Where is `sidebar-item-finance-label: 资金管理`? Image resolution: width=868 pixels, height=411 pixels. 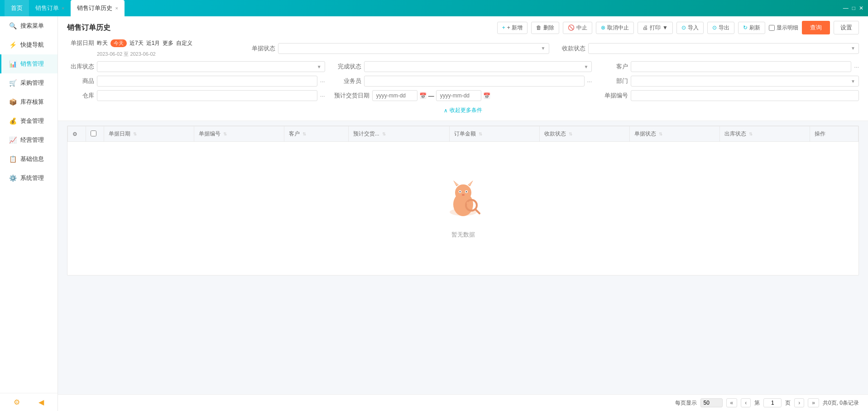
sidebar-item-finance-label: 资金管理 is located at coordinates (32, 121).